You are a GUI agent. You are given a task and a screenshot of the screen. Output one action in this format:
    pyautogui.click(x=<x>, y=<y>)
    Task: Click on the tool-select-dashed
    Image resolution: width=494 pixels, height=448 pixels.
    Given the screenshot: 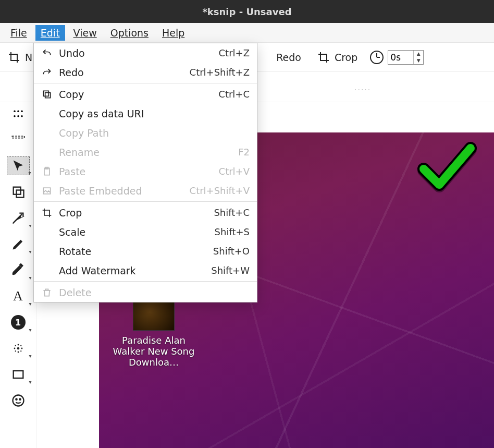 What is the action you would take?
    pyautogui.click(x=18, y=140)
    